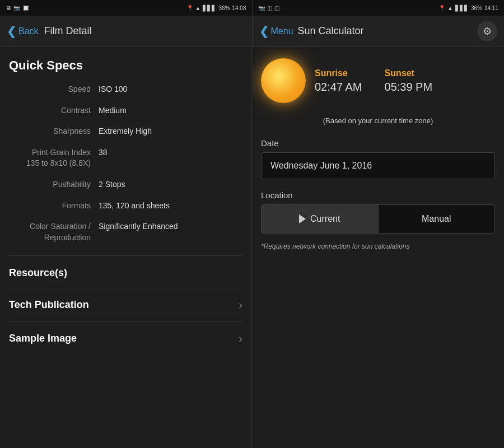 The width and height of the screenshot is (504, 448). Describe the element at coordinates (462, 8) in the screenshot. I see `right-signal-icon: ▋▋▋` at that location.